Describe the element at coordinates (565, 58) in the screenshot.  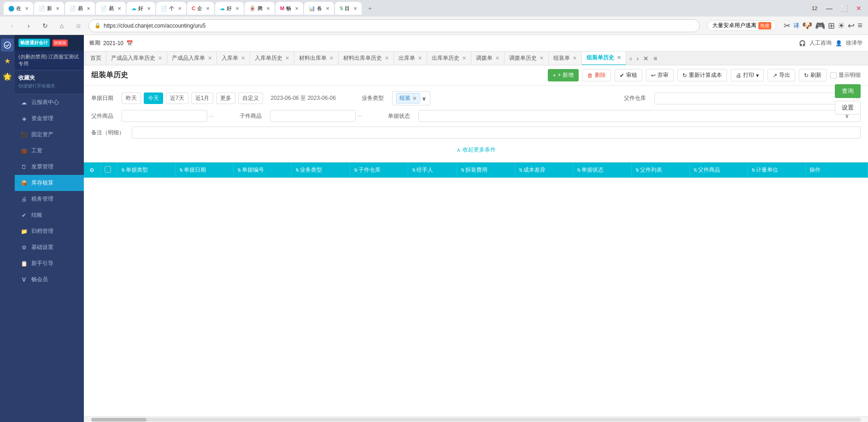
I see `tab-assemble: 组装单 ✕` at that location.